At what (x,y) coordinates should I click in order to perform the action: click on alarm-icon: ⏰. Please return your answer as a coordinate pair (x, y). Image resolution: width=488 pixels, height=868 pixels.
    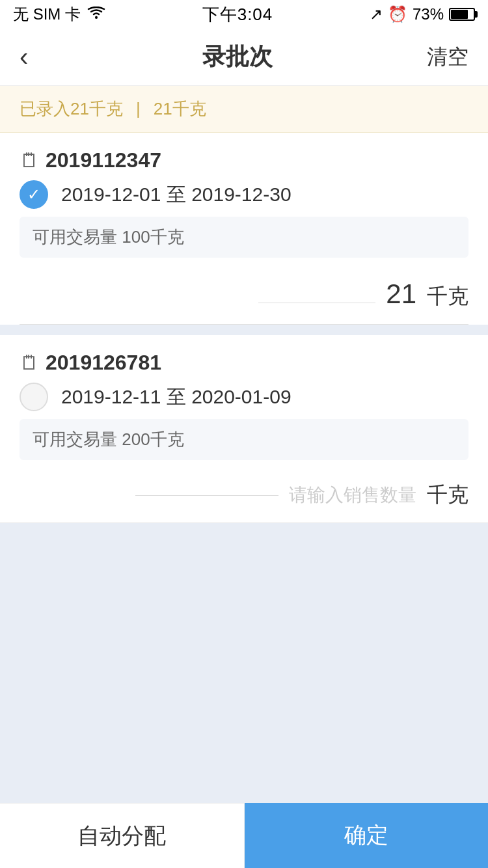
    Looking at the image, I should click on (398, 14).